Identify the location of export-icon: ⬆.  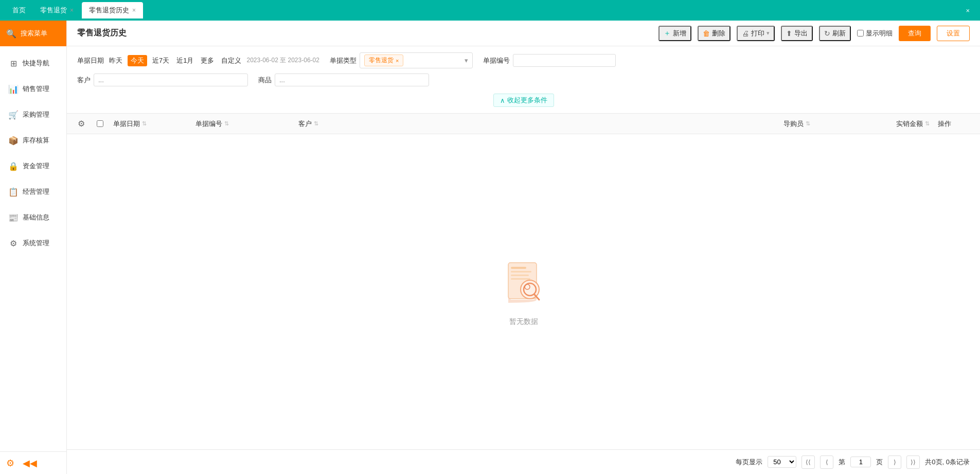
(789, 33).